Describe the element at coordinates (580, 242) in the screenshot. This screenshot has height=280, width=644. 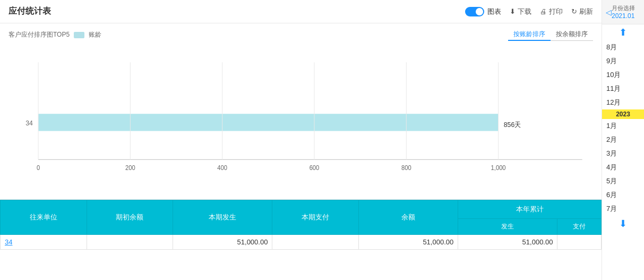
I see `cell-year-pay` at that location.